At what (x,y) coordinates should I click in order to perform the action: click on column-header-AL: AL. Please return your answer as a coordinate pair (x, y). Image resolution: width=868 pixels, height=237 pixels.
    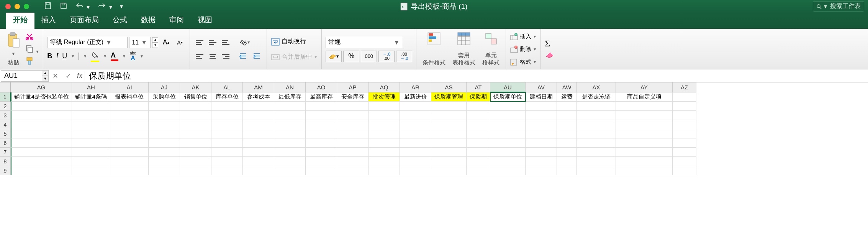
    Looking at the image, I should click on (227, 87).